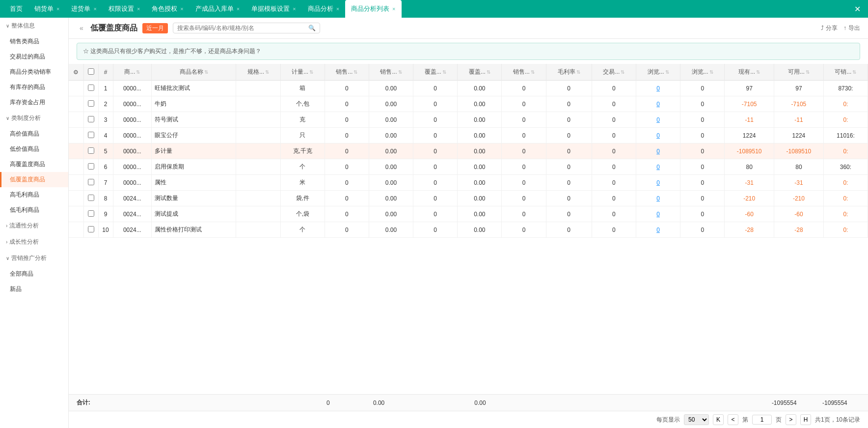 The width and height of the screenshot is (868, 428). Describe the element at coordinates (852, 29) in the screenshot. I see `export-button: ↑ 导出` at that location.